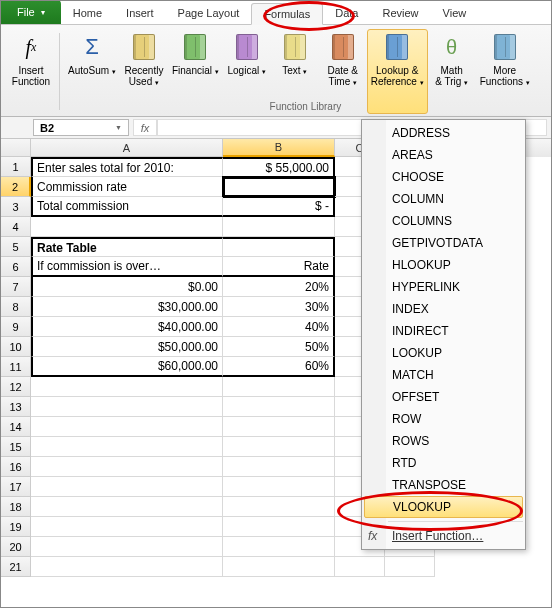 The width and height of the screenshot is (552, 608). What do you see at coordinates (444, 463) in the screenshot?
I see `menu-item-rtd: RTD` at bounding box center [444, 463].